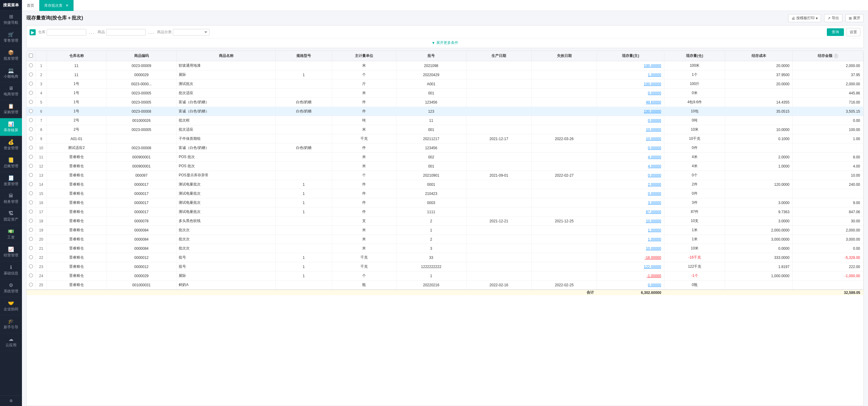  Describe the element at coordinates (564, 166) in the screenshot. I see `row-expire-date` at that location.